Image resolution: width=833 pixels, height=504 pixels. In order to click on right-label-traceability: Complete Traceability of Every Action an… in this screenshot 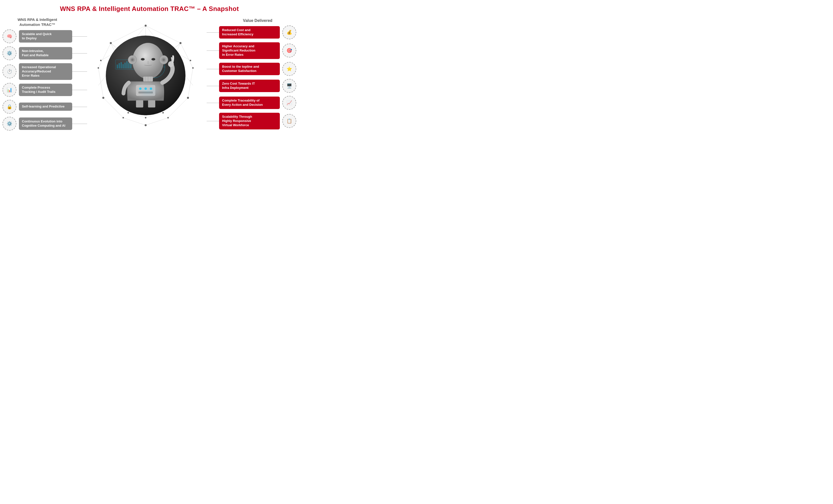, I will do `click(249, 103)`.